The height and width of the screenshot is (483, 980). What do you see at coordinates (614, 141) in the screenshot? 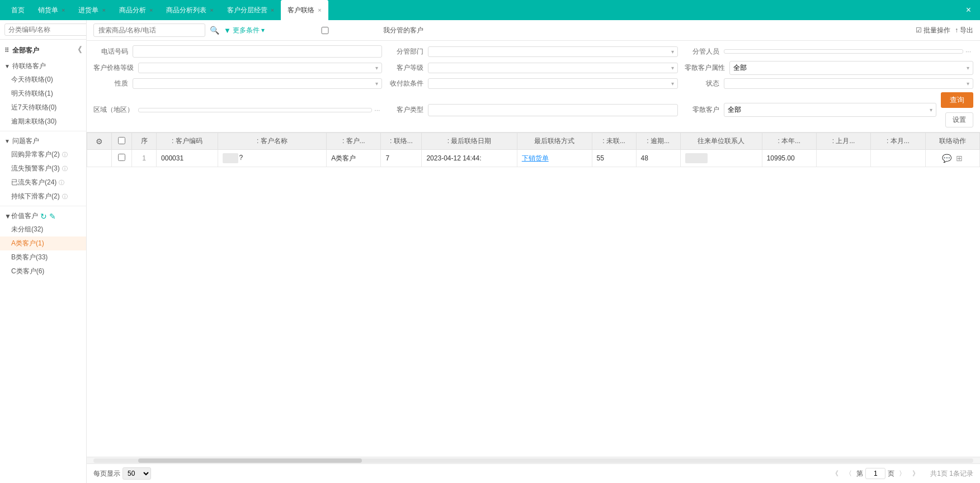
I see `col-not-contact: : 未联...` at bounding box center [614, 141].